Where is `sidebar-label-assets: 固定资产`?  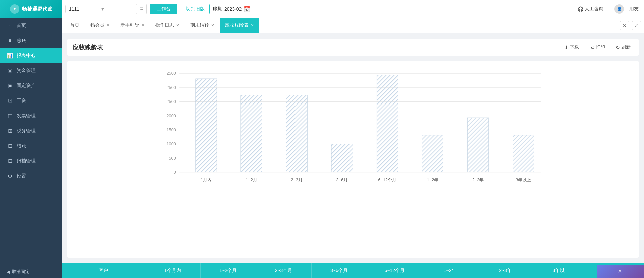 sidebar-label-assets: 固定资产 is located at coordinates (26, 86).